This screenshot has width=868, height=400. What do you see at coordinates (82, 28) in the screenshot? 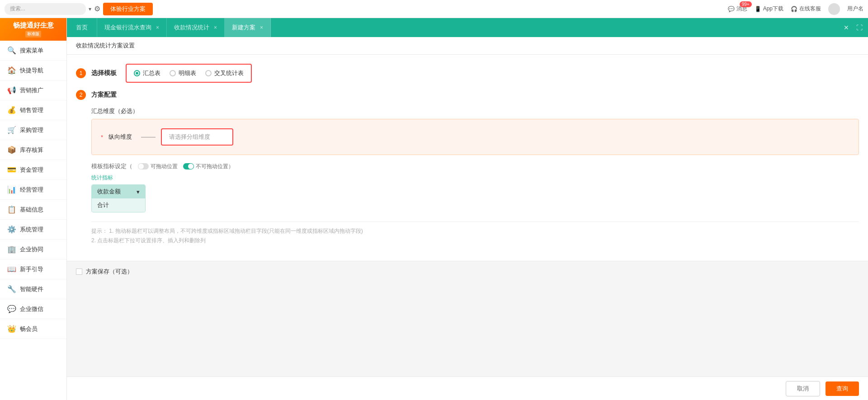
I see `tab-home: 首页` at bounding box center [82, 28].